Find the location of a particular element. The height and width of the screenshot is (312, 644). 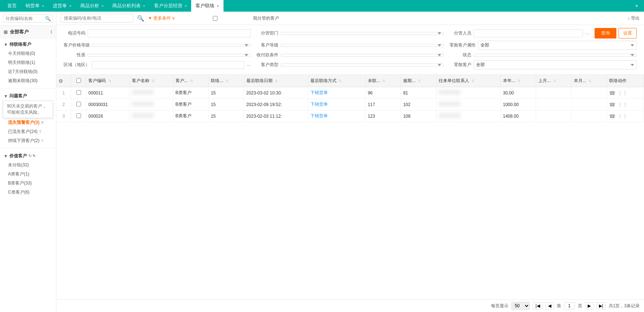

first-page-button: |◀ is located at coordinates (538, 306).